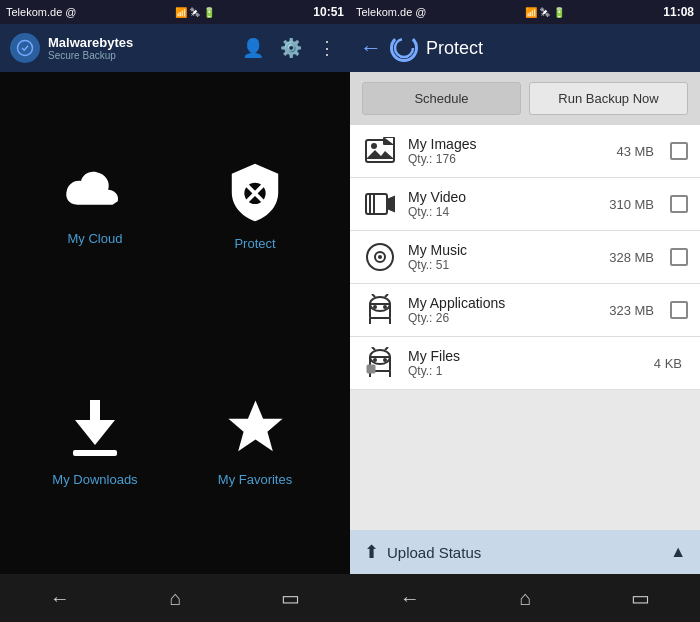 The image size is (700, 622). What do you see at coordinates (95, 428) in the screenshot?
I see `download-icon` at bounding box center [95, 428].